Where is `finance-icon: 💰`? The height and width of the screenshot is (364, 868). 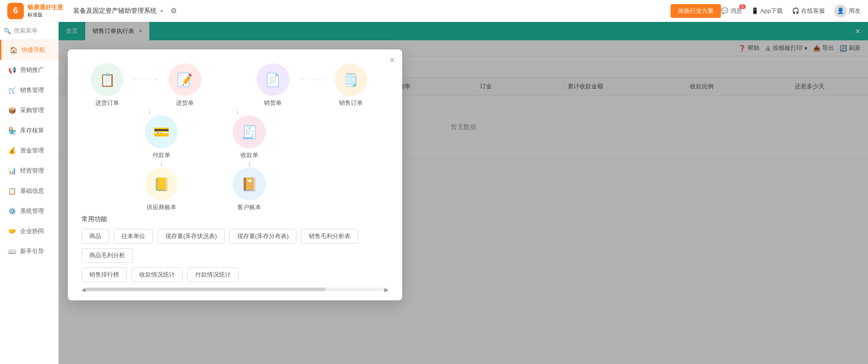 finance-icon: 💰 is located at coordinates (12, 151).